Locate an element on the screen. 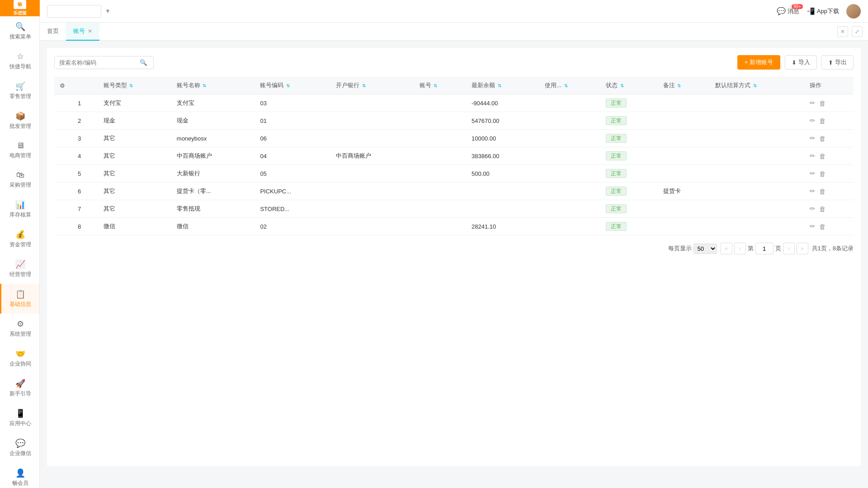 Image resolution: width=868 pixels, height=488 pixels. prev-page-button: ‹ is located at coordinates (740, 249).